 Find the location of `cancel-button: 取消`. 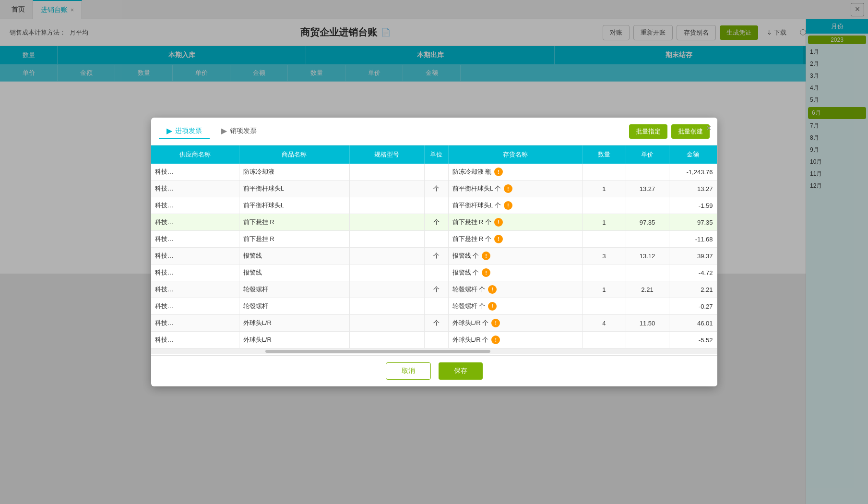

cancel-button: 取消 is located at coordinates (408, 371).